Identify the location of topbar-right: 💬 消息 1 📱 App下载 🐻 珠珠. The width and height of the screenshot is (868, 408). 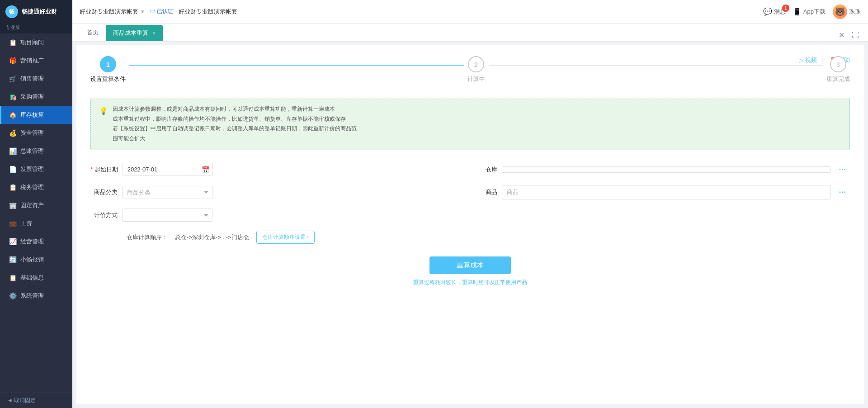
(812, 12).